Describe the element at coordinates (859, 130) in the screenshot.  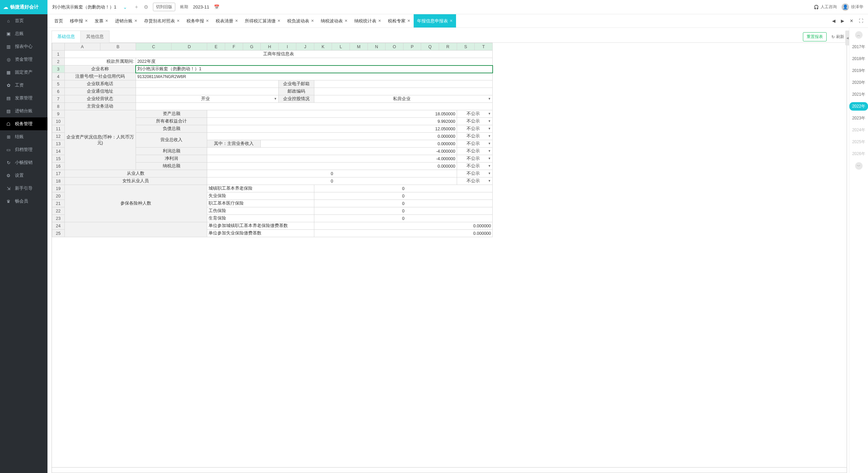
I see `year-2024年: 2024年` at that location.